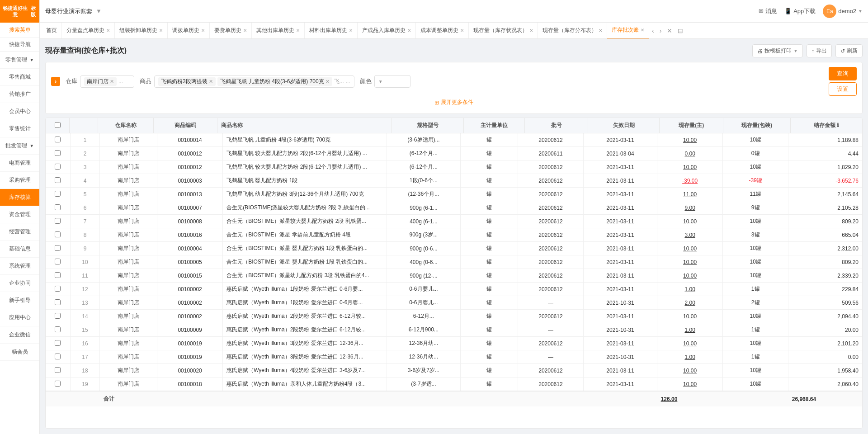  What do you see at coordinates (690, 330) in the screenshot?
I see `row-stock1-14: 1.00` at bounding box center [690, 330].